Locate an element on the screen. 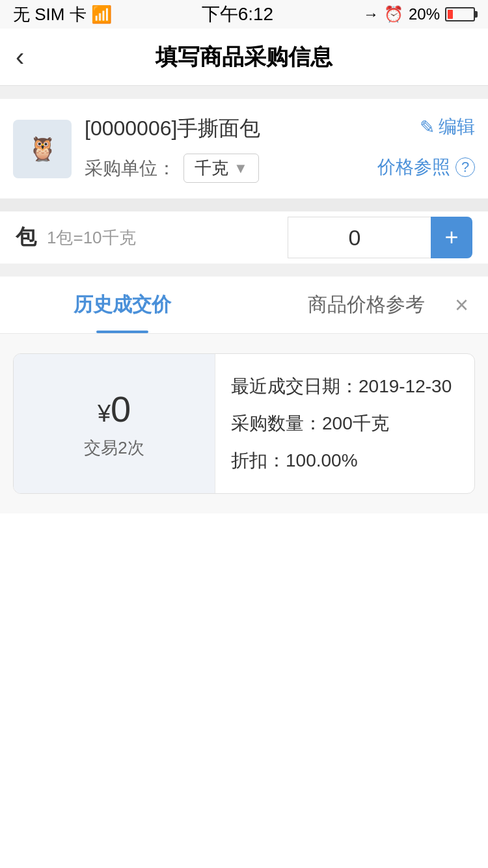 The image size is (488, 868). price-transactions: 交易2次 is located at coordinates (114, 448).